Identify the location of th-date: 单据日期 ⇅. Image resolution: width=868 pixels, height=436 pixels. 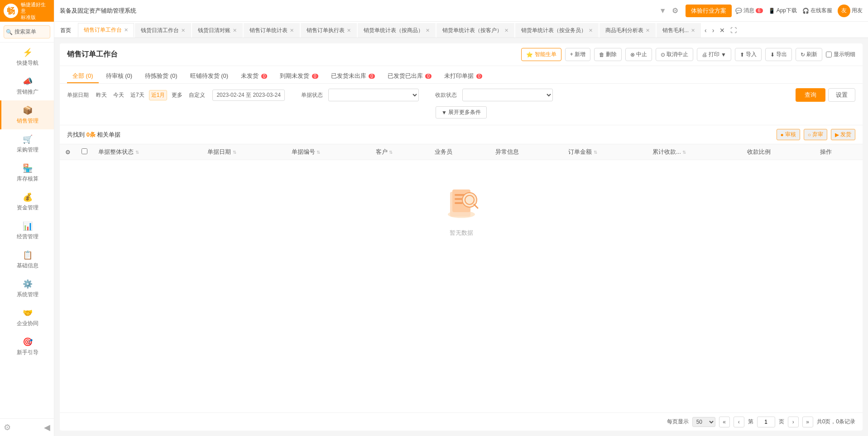
(244, 152).